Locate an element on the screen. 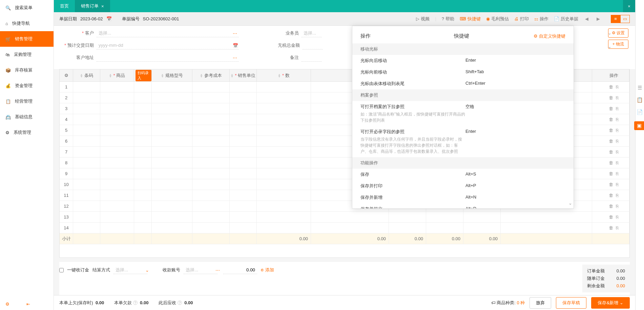 Image resolution: width=644 pixels, height=310 pixels. sidebar-item-quicknav: ⌂快捷导航 is located at coordinates (27, 23).